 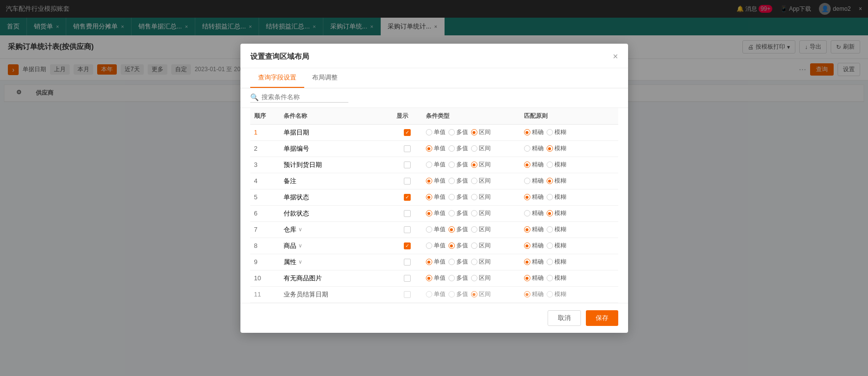 I want to click on search-icon: 🔍, so click(x=254, y=97).